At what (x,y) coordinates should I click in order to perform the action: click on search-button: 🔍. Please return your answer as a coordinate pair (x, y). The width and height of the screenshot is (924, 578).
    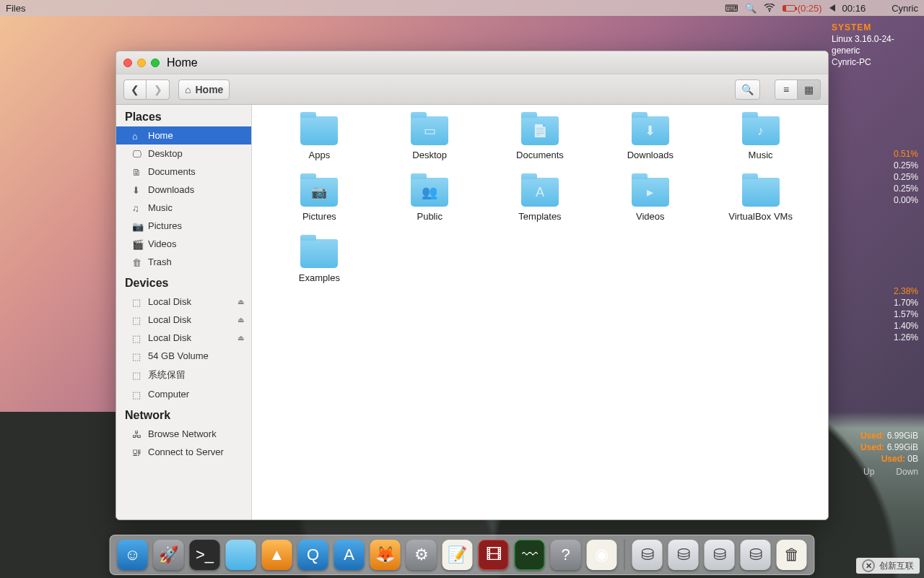
    Looking at the image, I should click on (748, 90).